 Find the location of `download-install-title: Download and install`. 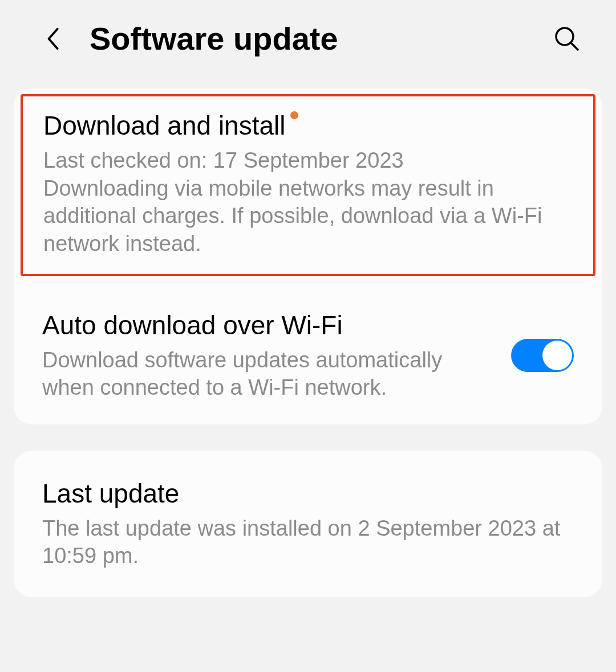

download-install-title: Download and install is located at coordinates (164, 126).